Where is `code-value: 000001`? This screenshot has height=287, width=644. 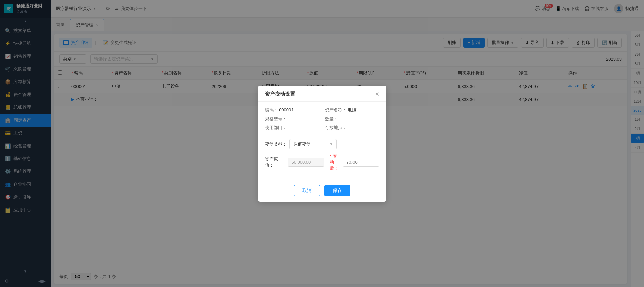
code-value: 000001 is located at coordinates (286, 110).